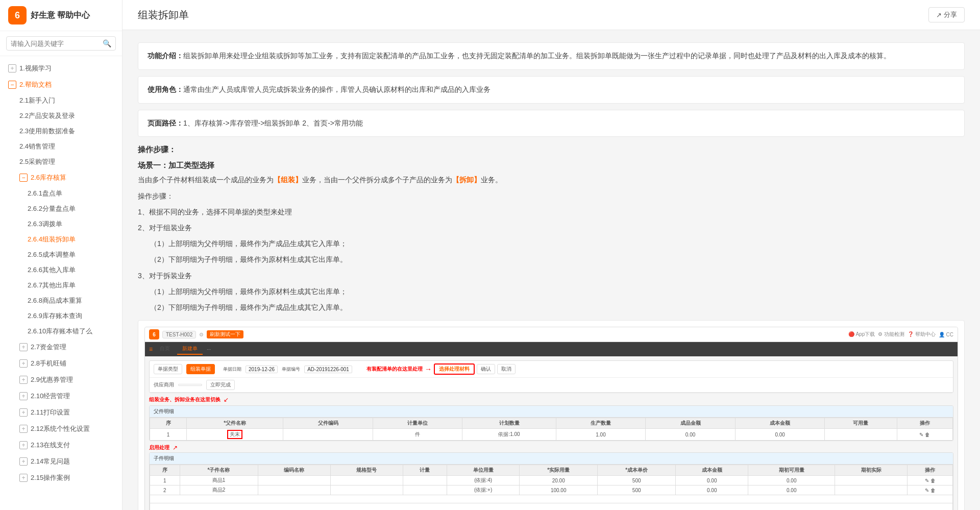 The width and height of the screenshot is (980, 510). What do you see at coordinates (70, 412) in the screenshot?
I see `sidebar-item-2-11: + 2.11打印设置` at bounding box center [70, 412].